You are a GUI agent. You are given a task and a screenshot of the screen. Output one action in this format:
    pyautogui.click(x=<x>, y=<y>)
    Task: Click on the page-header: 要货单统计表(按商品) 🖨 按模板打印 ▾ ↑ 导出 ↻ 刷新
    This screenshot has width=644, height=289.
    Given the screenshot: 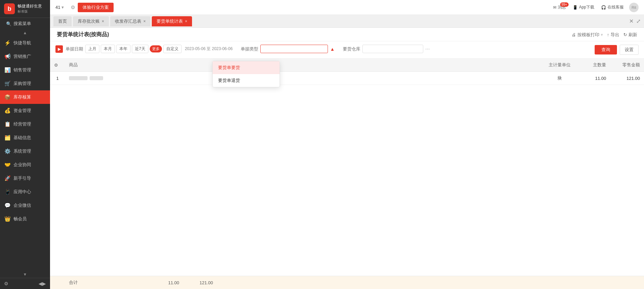 What is the action you would take?
    pyautogui.click(x=347, y=35)
    